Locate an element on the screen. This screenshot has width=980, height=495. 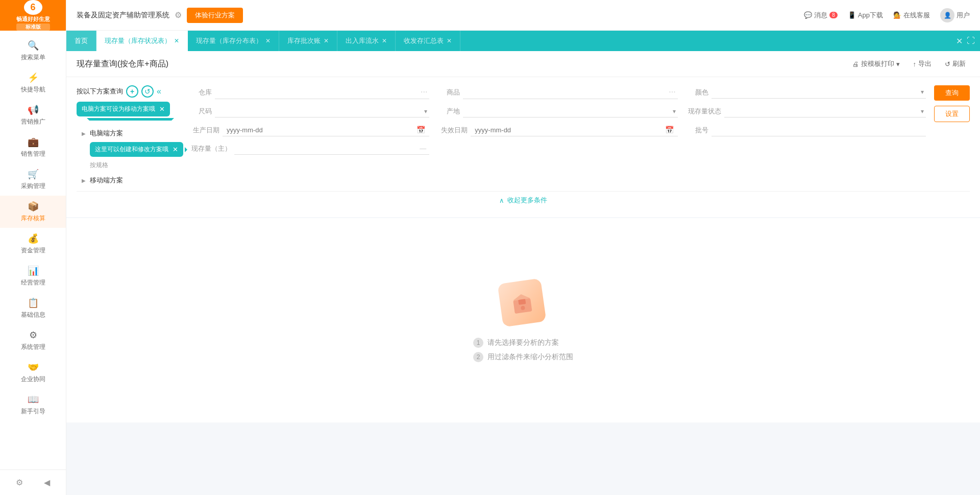
filter-origin-text is located at coordinates (567, 111).